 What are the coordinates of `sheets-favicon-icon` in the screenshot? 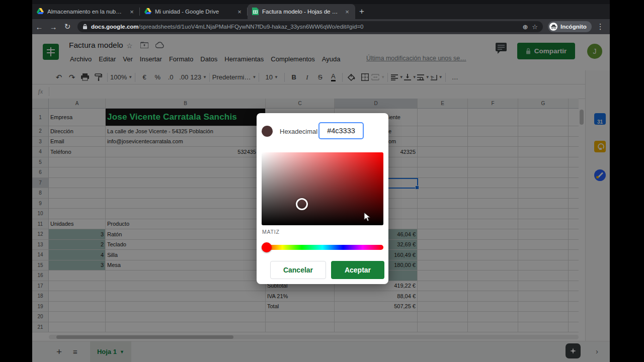 It's located at (256, 12).